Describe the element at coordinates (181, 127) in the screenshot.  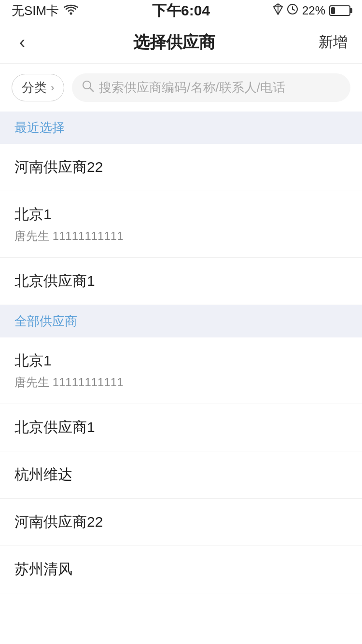
I see `section-header-recent: 最近选择` at that location.